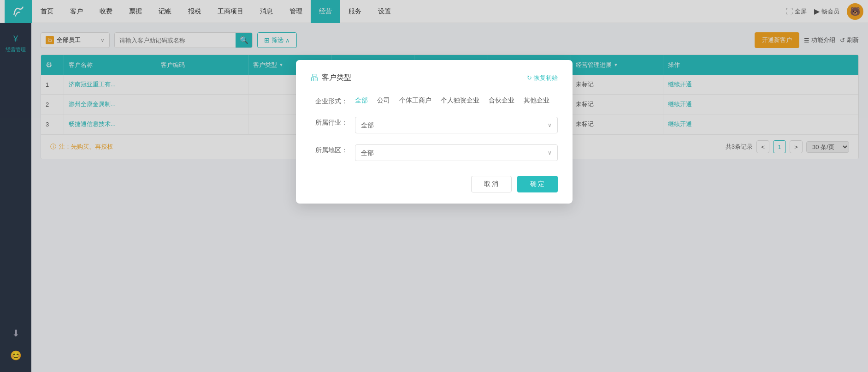  Describe the element at coordinates (537, 184) in the screenshot. I see `dialog-confirm-button: 确 定` at that location.